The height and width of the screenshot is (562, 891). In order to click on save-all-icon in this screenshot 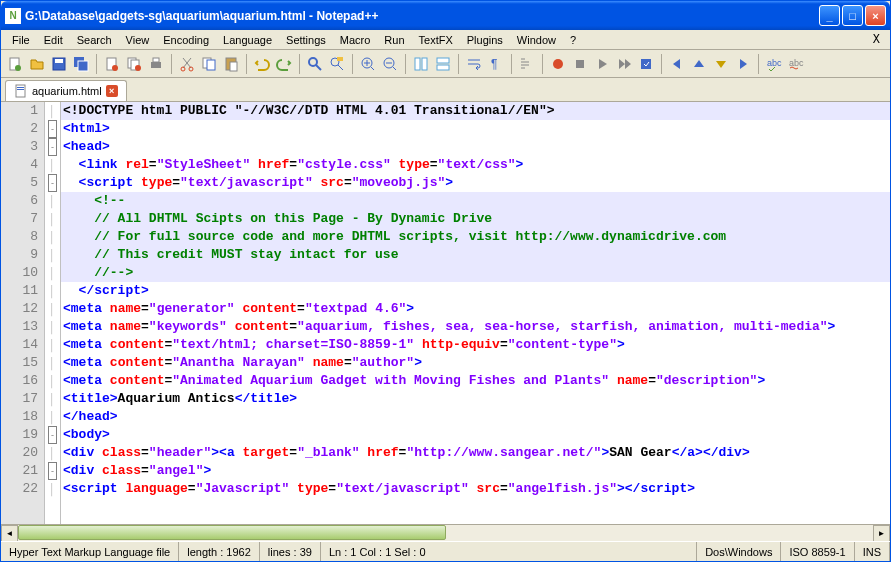, I will do `click(81, 64)`.